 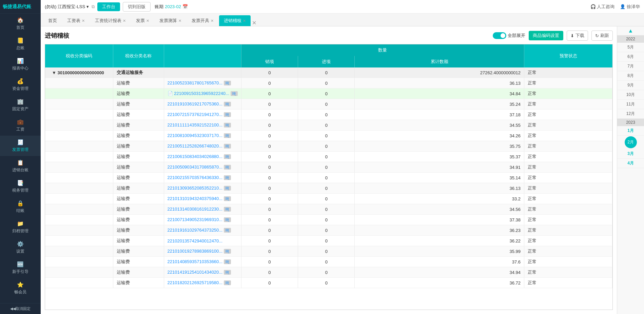 What do you see at coordinates (546, 36) in the screenshot?
I see `settings-button: 商品编码设置` at bounding box center [546, 36].